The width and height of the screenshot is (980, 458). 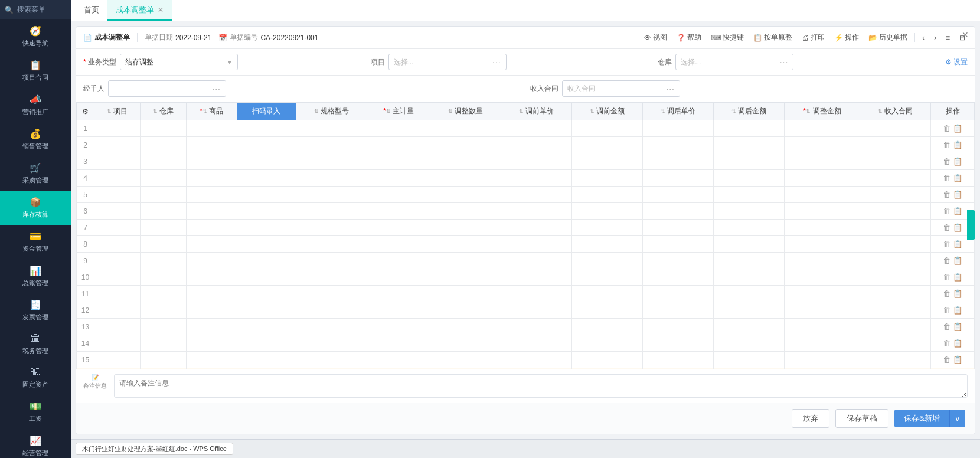 What do you see at coordinates (655, 38) in the screenshot?
I see `view-button: 👁 视图` at bounding box center [655, 38].